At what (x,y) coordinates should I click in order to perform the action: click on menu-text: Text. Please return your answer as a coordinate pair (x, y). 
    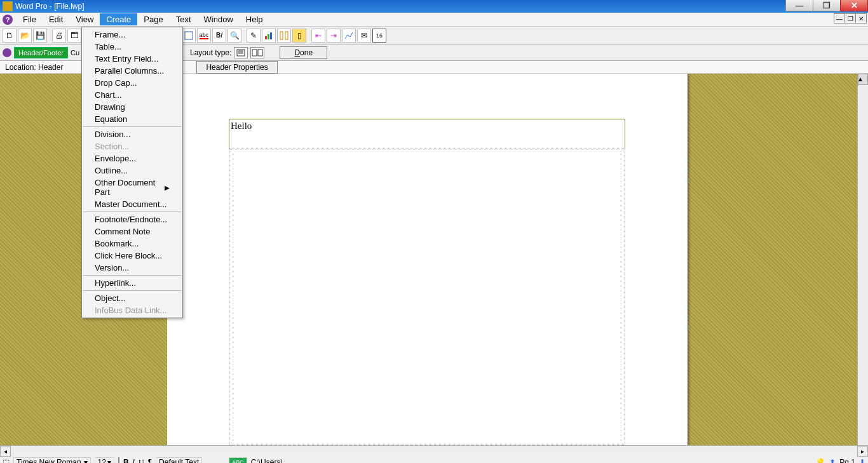
    Looking at the image, I should click on (184, 19).